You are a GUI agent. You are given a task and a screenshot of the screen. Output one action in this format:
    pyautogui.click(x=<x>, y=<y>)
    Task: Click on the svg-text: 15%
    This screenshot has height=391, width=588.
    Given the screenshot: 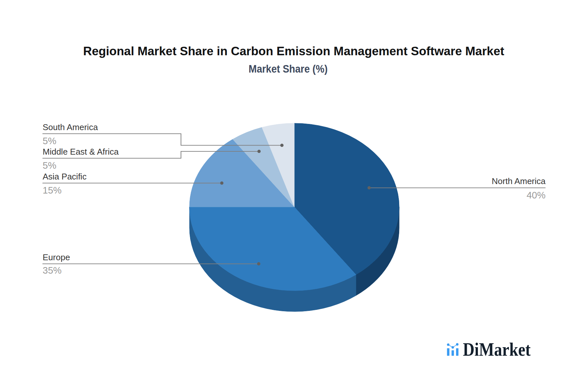 What is the action you would take?
    pyautogui.click(x=52, y=190)
    